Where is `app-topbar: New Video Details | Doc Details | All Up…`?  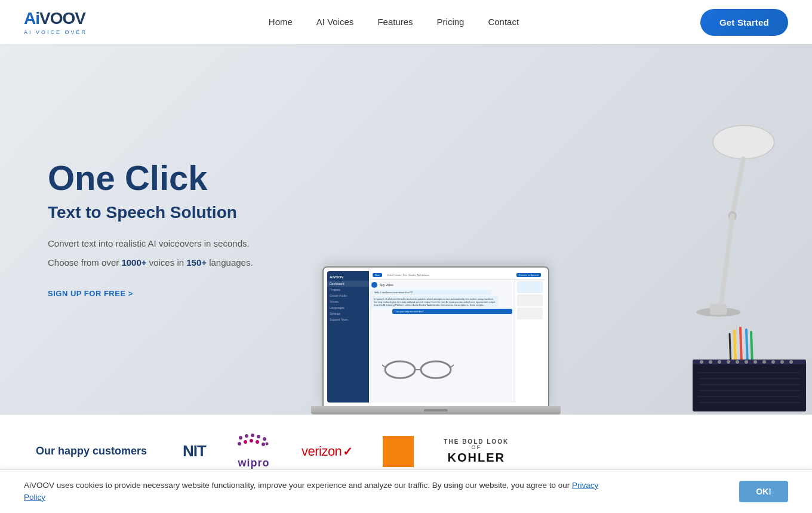 app-topbar: New Video Details | Doc Details | All Up… is located at coordinates (457, 275).